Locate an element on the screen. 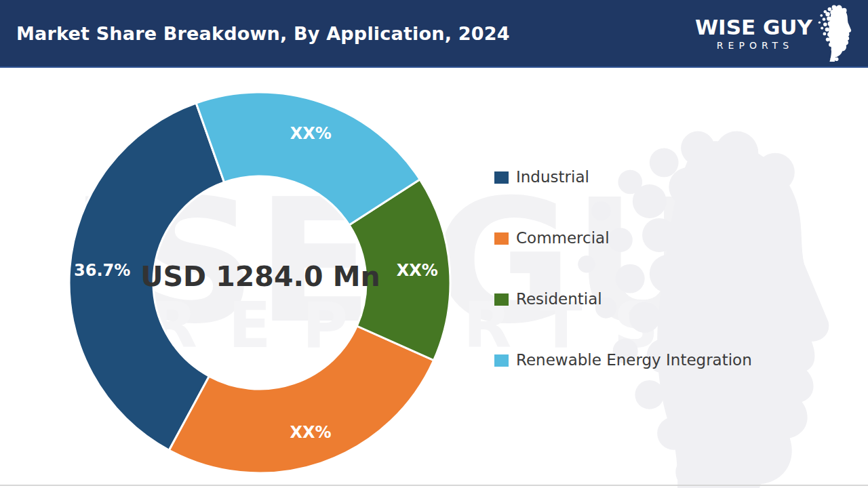  donut-slice is located at coordinates (301, 400).